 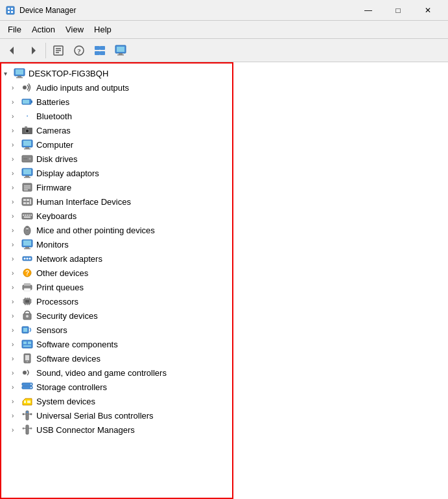 What do you see at coordinates (8, 74) in the screenshot?
I see `root-expand-arrow: ▾` at bounding box center [8, 74].